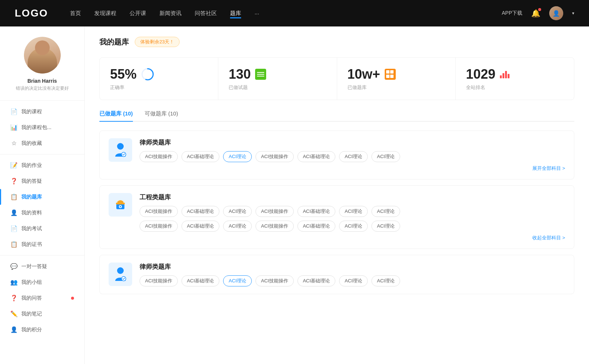 The height and width of the screenshot is (364, 589). What do you see at coordinates (201, 157) in the screenshot?
I see `tag-1-1: ACI基础理论` at bounding box center [201, 157].